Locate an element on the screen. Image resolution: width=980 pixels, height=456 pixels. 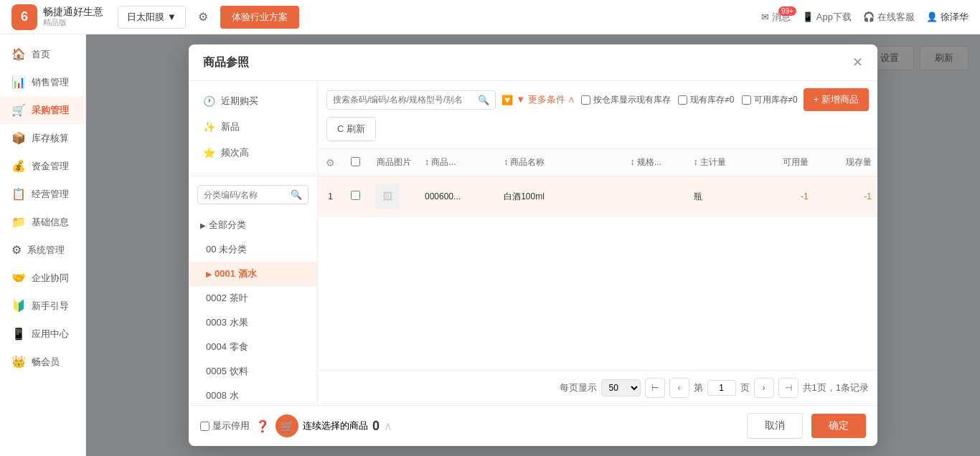
modal-footer: 显示停用 ❓ 🛒 连续选择的商品 0 ∧ 取消 确定 is located at coordinates (533, 426).